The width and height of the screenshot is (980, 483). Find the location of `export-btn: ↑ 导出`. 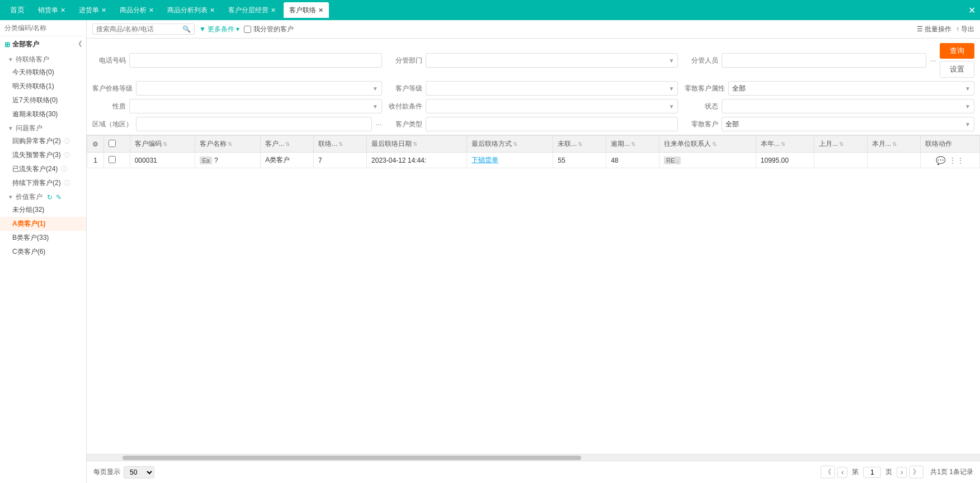

export-btn: ↑ 导出 is located at coordinates (965, 29).